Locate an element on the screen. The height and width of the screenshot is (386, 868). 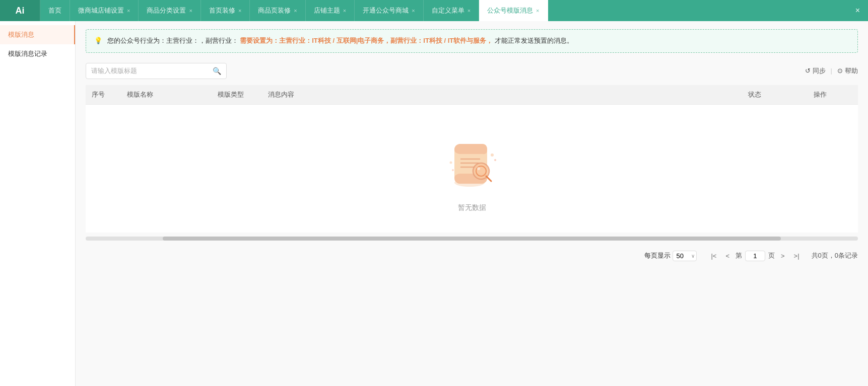
page-label-after: 页 is located at coordinates (772, 256).